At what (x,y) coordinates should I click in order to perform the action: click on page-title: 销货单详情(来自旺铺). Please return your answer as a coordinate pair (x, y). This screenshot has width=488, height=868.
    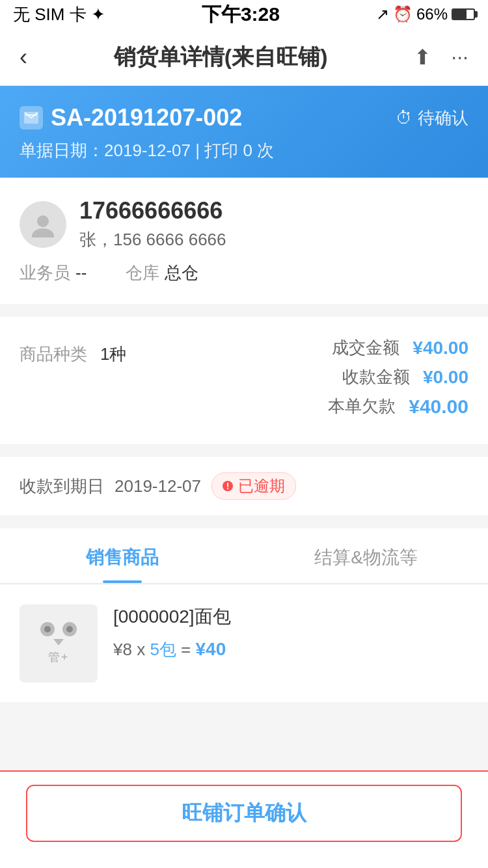
    Looking at the image, I should click on (221, 57).